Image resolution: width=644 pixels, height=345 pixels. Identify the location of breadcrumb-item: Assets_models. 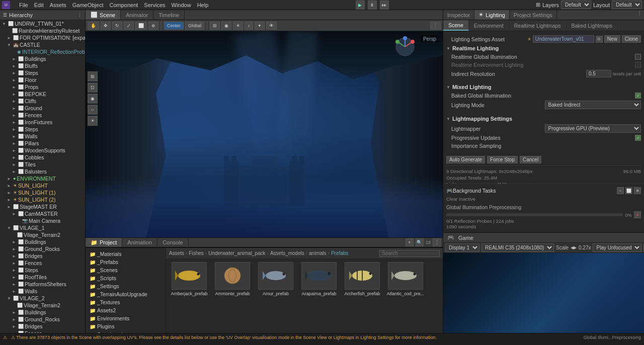
(287, 253).